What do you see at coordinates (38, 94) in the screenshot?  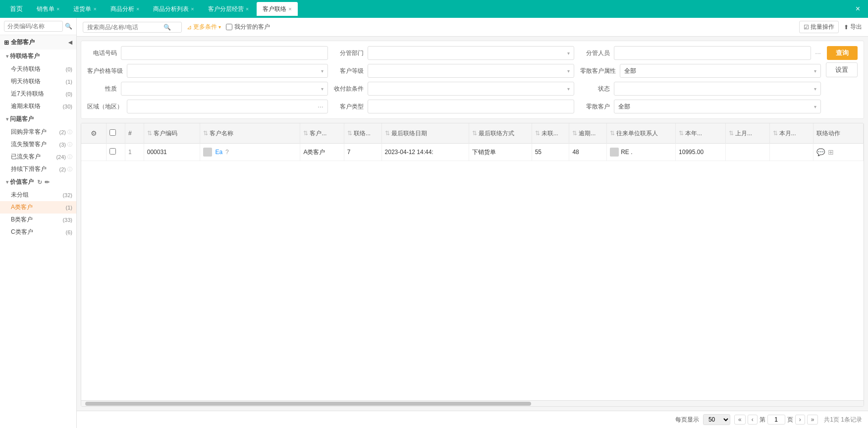 I see `sidebar-item-7days: 近7天待联络 (0)` at bounding box center [38, 94].